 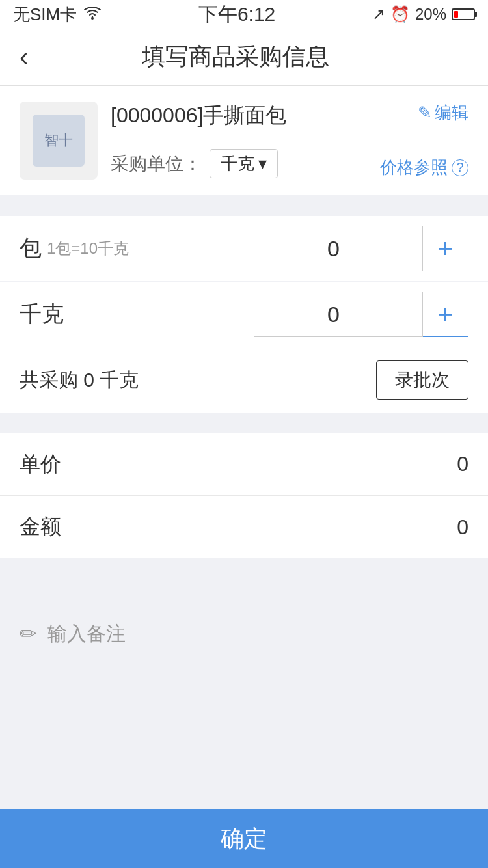 What do you see at coordinates (236, 57) in the screenshot?
I see `page-title: 填写商品采购信息` at bounding box center [236, 57].